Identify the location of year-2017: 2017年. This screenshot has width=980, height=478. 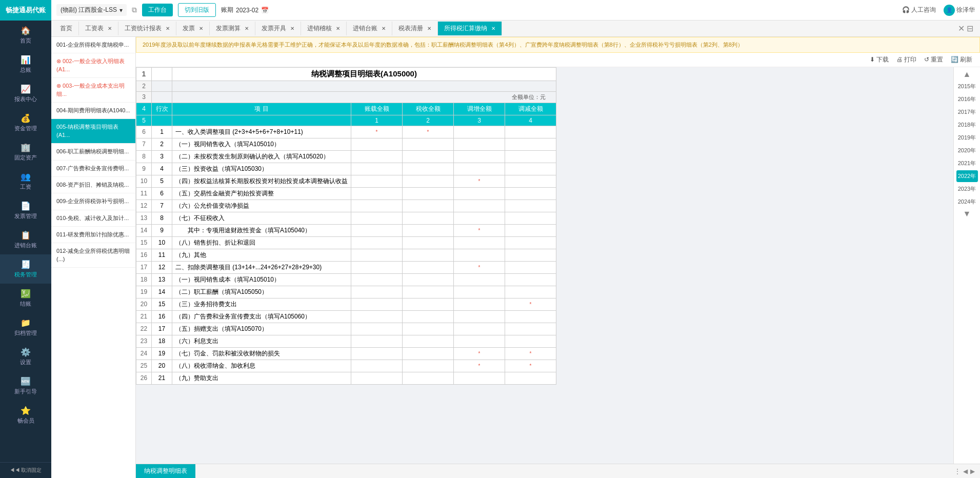
(967, 112).